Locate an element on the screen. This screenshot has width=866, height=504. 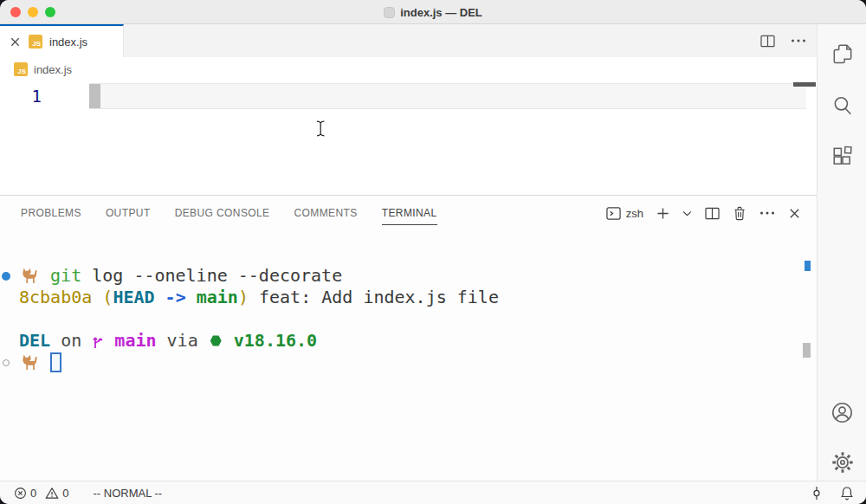
tab-label: index.js is located at coordinates (68, 42).